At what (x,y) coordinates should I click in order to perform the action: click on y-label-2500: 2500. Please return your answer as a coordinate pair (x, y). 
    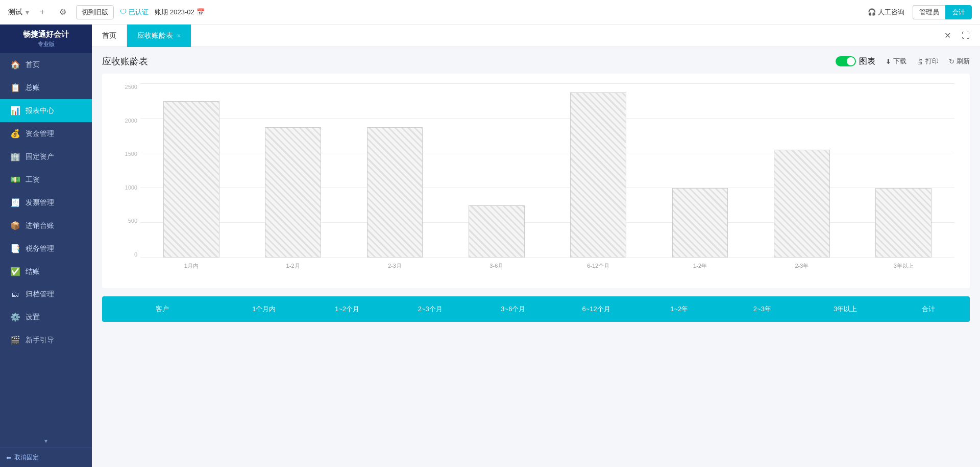
    Looking at the image, I should click on (131, 87).